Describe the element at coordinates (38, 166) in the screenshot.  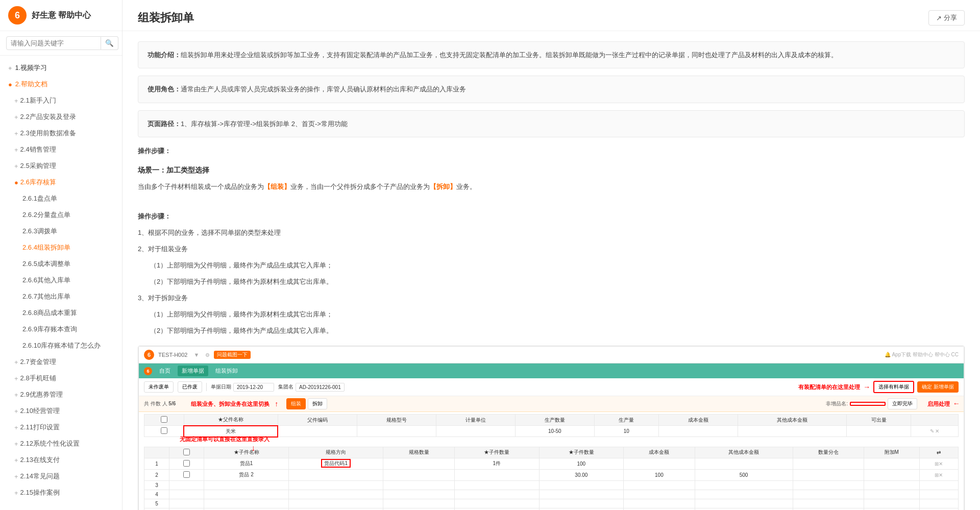
I see `sidebar-item-label: 2.5采购管理` at that location.